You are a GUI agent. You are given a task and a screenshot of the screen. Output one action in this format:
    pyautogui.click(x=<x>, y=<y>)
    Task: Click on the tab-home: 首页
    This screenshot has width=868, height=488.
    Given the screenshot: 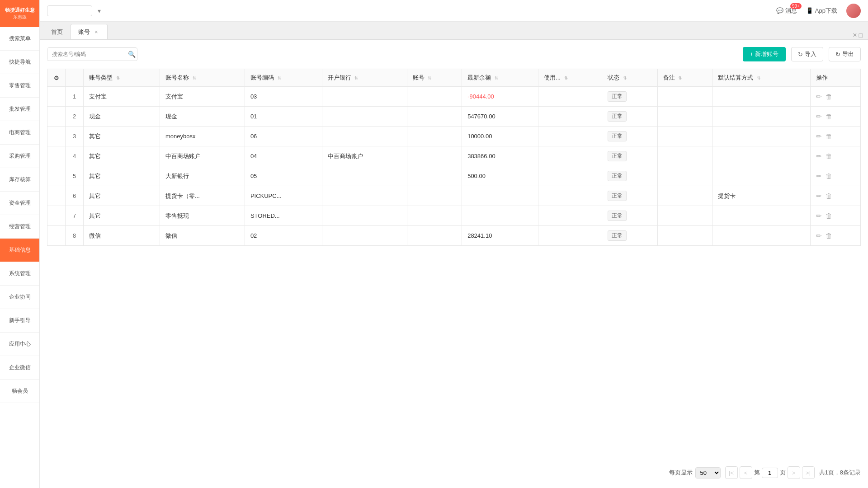 What is the action you would take?
    pyautogui.click(x=57, y=32)
    